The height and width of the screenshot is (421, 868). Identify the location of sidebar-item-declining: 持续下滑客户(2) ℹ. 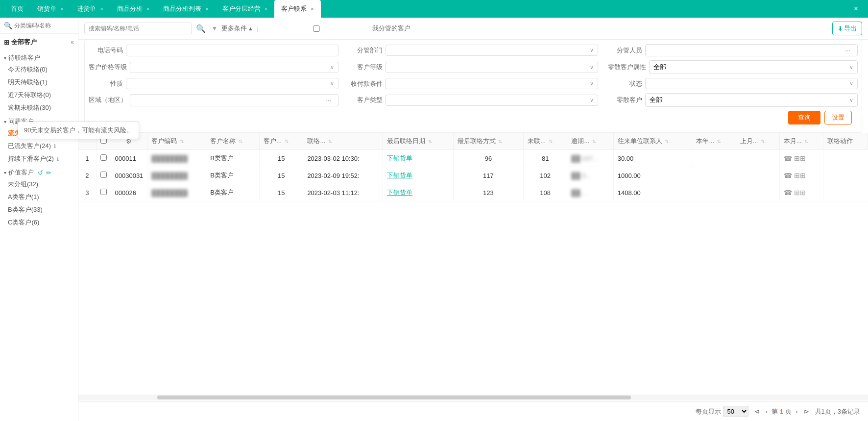
(39, 159).